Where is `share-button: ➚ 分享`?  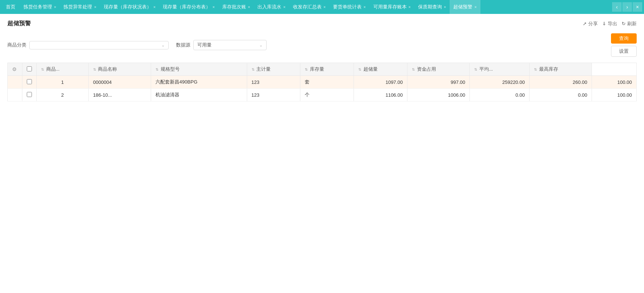
share-button: ➚ 分享 is located at coordinates (590, 24).